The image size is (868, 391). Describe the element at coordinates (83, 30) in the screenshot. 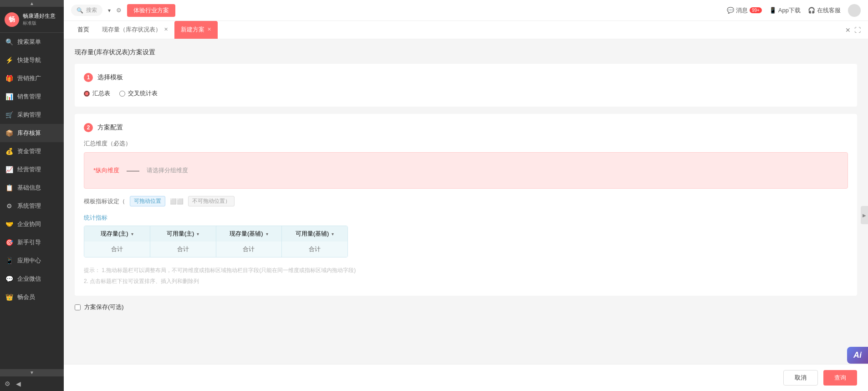

I see `tab-home: 首页` at that location.